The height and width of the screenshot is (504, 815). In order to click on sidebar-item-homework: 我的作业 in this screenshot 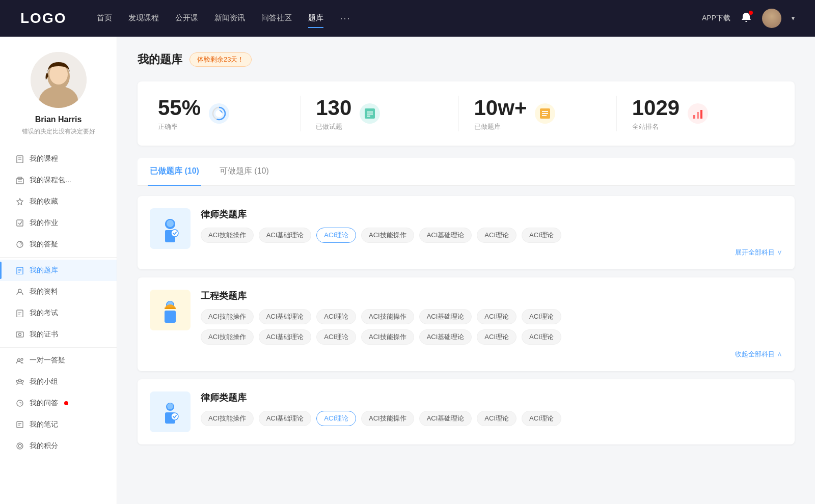, I will do `click(58, 223)`.